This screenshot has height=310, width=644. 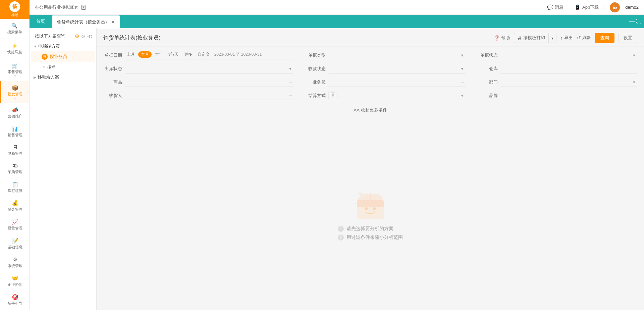 I want to click on empty-illustration, so click(x=370, y=204).